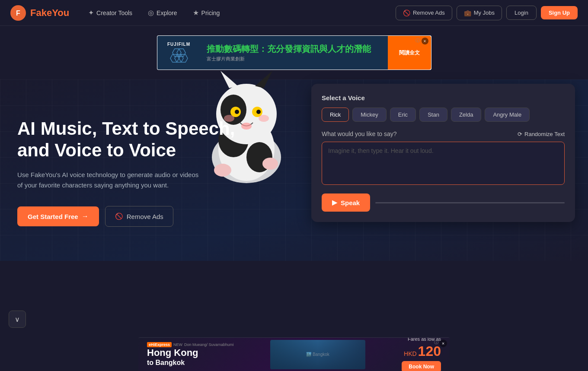 Image resolution: width=588 pixels, height=371 pixels. What do you see at coordinates (294, 59) in the screenshot?
I see `ad-chinese-sub: 富士膠片商業創新` at bounding box center [294, 59].